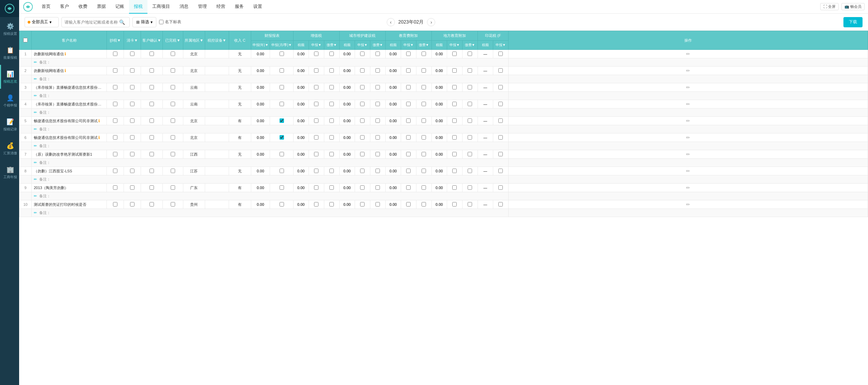 This screenshot has width=868, height=385. Describe the element at coordinates (688, 138) in the screenshot. I see `edit-btn-5: ✏` at that location.